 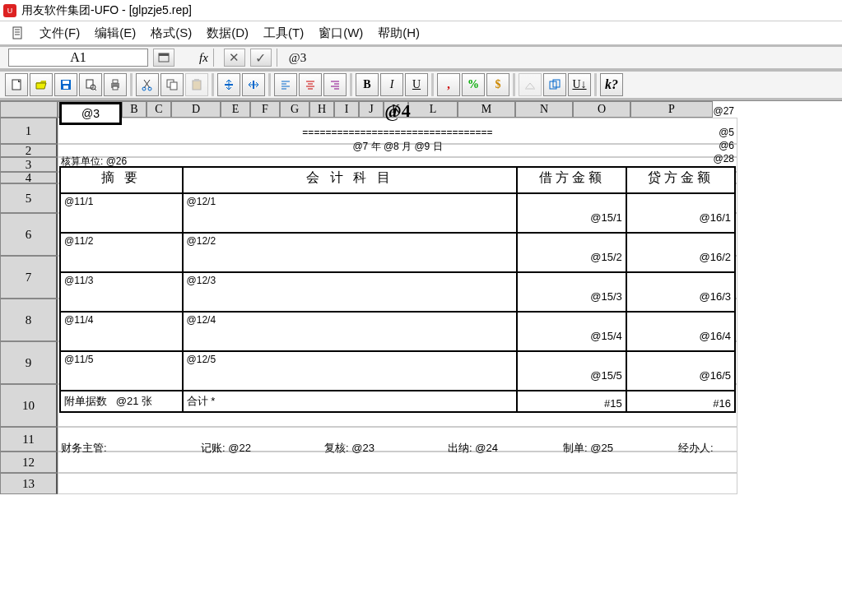 I want to click on menu-tool: 工具(T), so click(x=283, y=33).